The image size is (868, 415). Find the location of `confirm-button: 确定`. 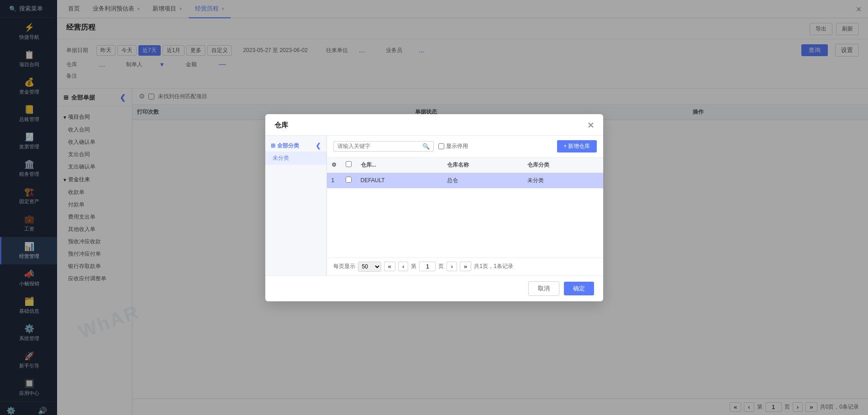

confirm-button: 确定 is located at coordinates (579, 289).